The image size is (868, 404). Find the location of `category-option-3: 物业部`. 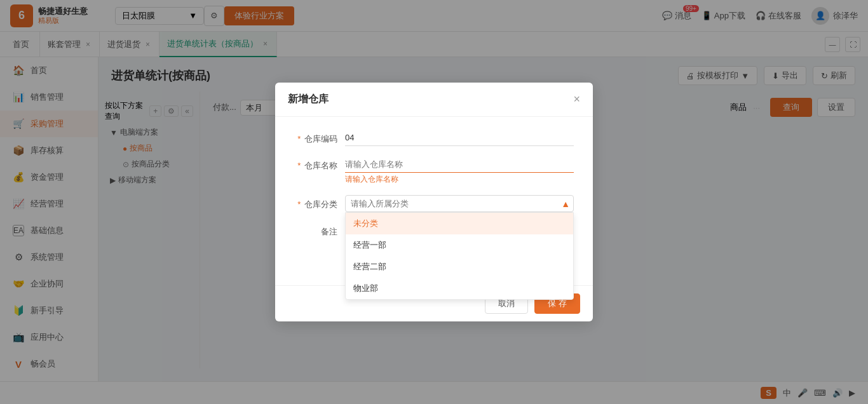

category-option-3: 物业部 is located at coordinates (459, 288).